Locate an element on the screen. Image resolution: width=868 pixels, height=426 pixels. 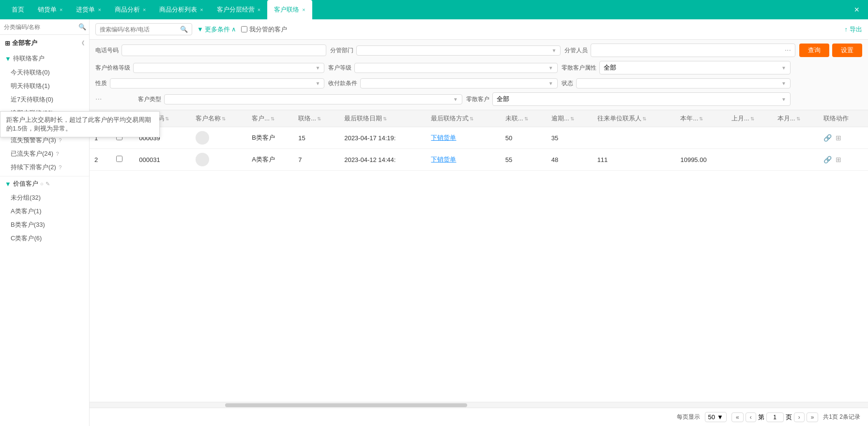
row2-last-method: 下销货单 is located at coordinates (443, 160).